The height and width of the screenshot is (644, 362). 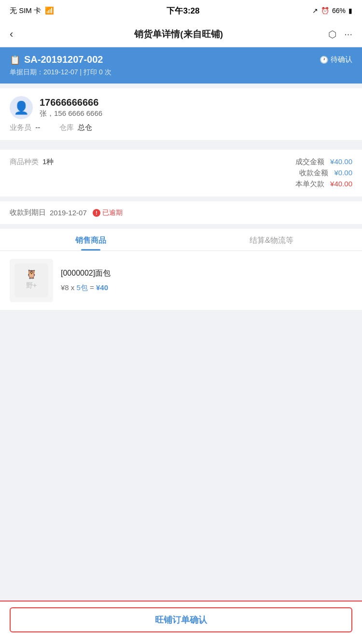 What do you see at coordinates (48, 162) in the screenshot?
I see `goods-type-value: 1种` at bounding box center [48, 162].